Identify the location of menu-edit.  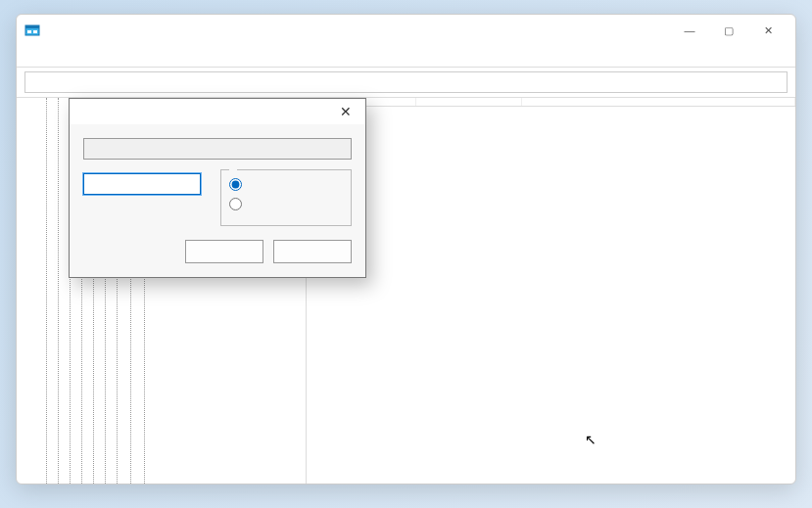
(52, 57).